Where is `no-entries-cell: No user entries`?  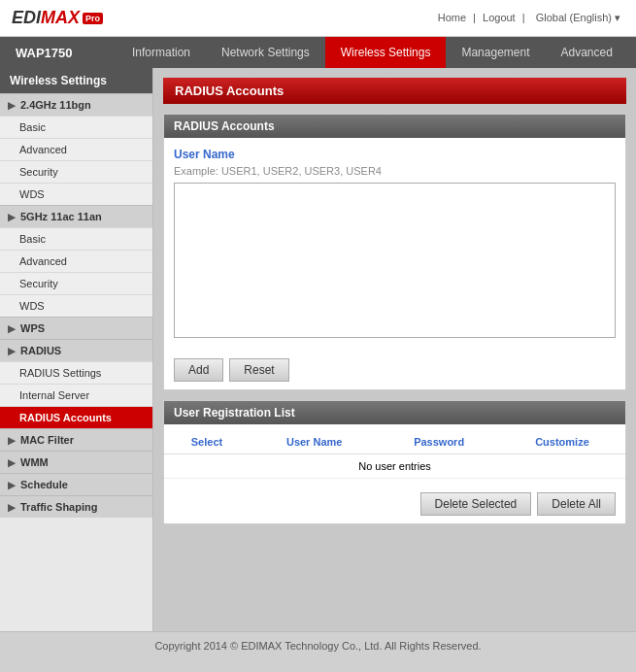 no-entries-cell: No user entries is located at coordinates (394, 466).